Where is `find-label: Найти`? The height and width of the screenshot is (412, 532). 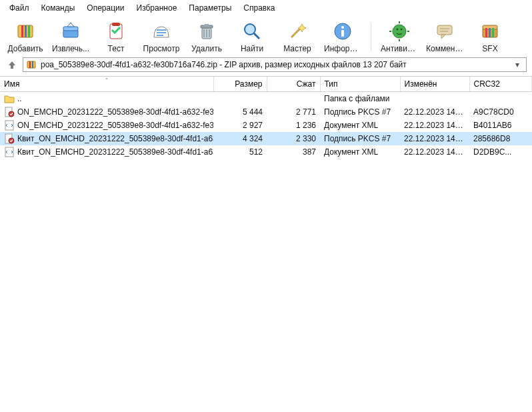
find-label: Найти is located at coordinates (252, 49).